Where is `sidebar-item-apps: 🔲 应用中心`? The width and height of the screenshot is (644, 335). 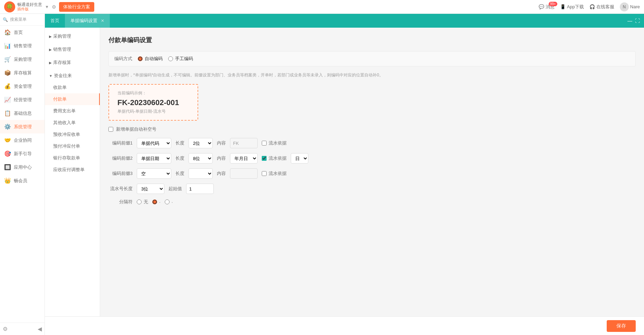 sidebar-item-apps: 🔲 应用中心 is located at coordinates (22, 167).